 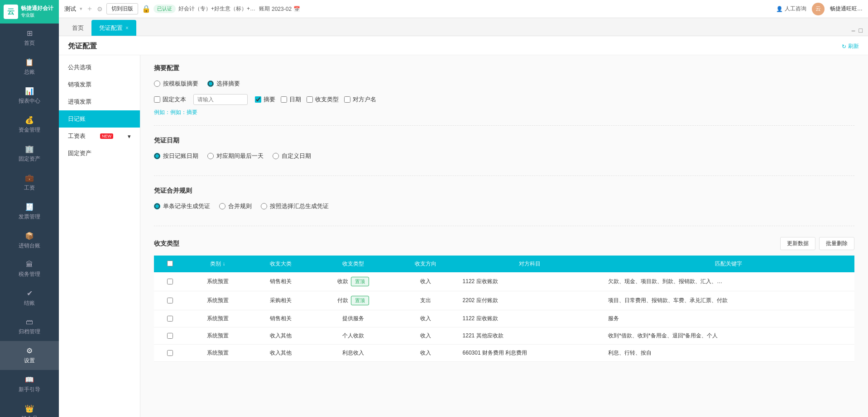 What do you see at coordinates (360, 281) in the screenshot?
I see `tag-badge-0: 置顶` at bounding box center [360, 281].